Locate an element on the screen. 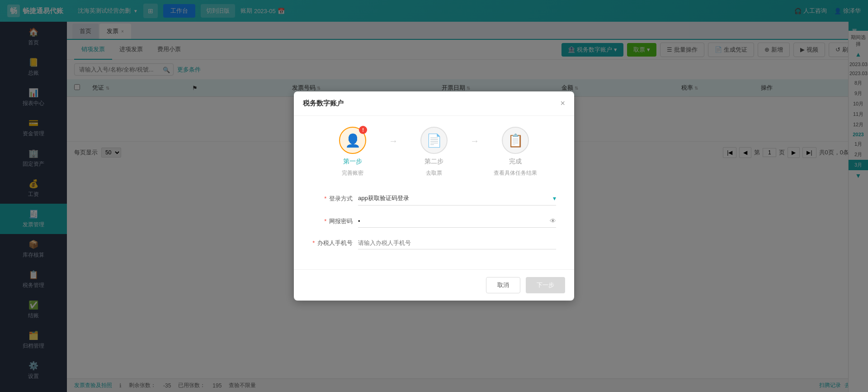 The height and width of the screenshot is (392, 868). step-3-icon: 📋 is located at coordinates (515, 140).